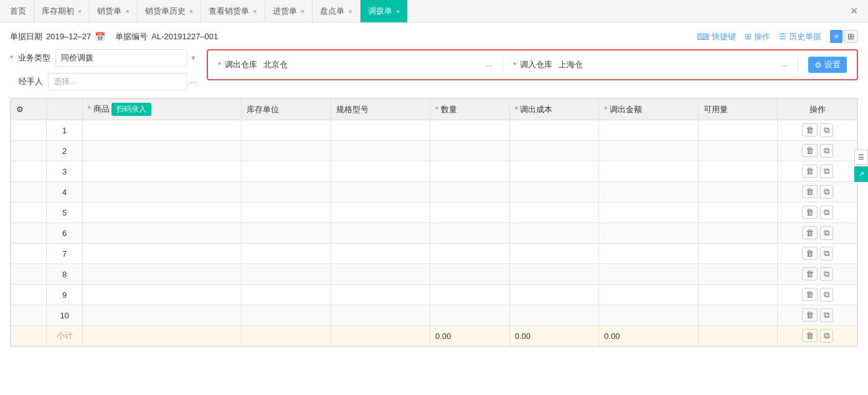 Image resolution: width=868 pixels, height=395 pixels. Describe the element at coordinates (29, 110) in the screenshot. I see `col-gear: ⚙` at that location.